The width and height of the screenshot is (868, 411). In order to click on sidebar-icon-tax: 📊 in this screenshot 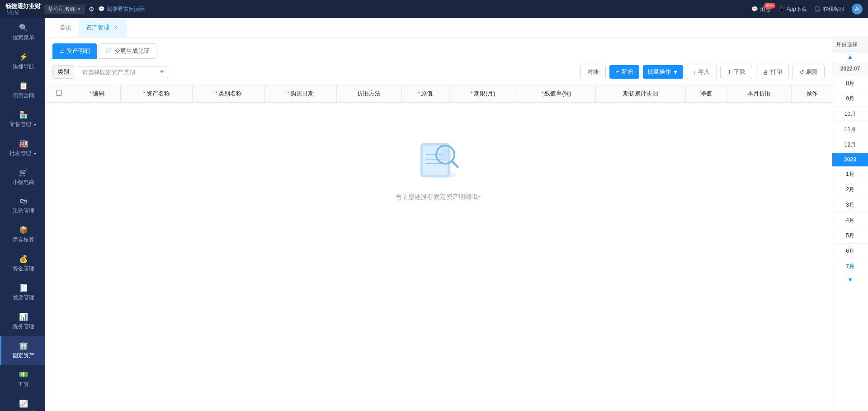, I will do `click(24, 317)`.